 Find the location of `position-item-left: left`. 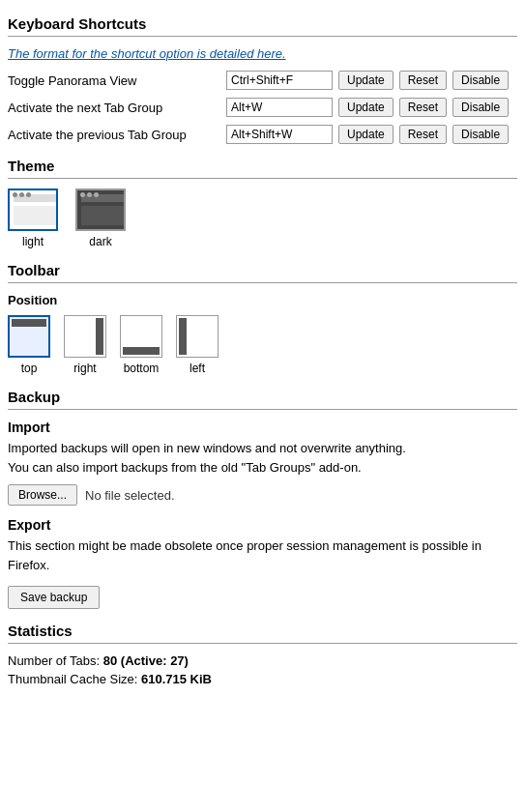

position-item-left: left is located at coordinates (197, 345).